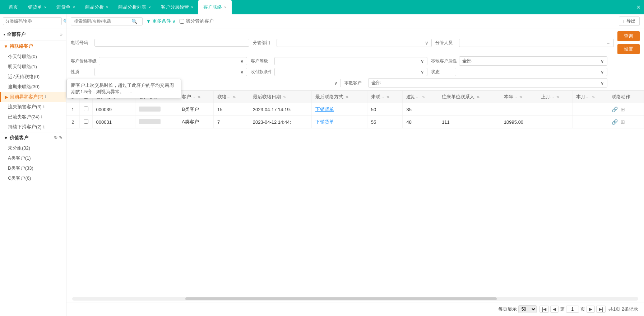 This screenshot has height=316, width=644. Describe the element at coordinates (103, 21) in the screenshot. I see `filter-search-input` at that location.